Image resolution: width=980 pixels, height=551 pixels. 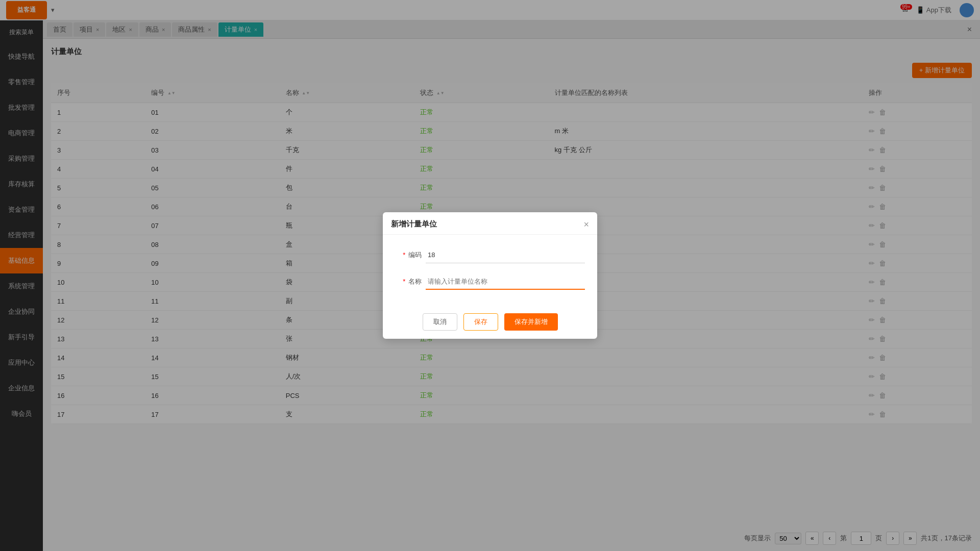 I want to click on add-unit-modal: 新增计量单位 × * 编码 * 名称 取消 保存 保存并新增, so click(x=490, y=276).